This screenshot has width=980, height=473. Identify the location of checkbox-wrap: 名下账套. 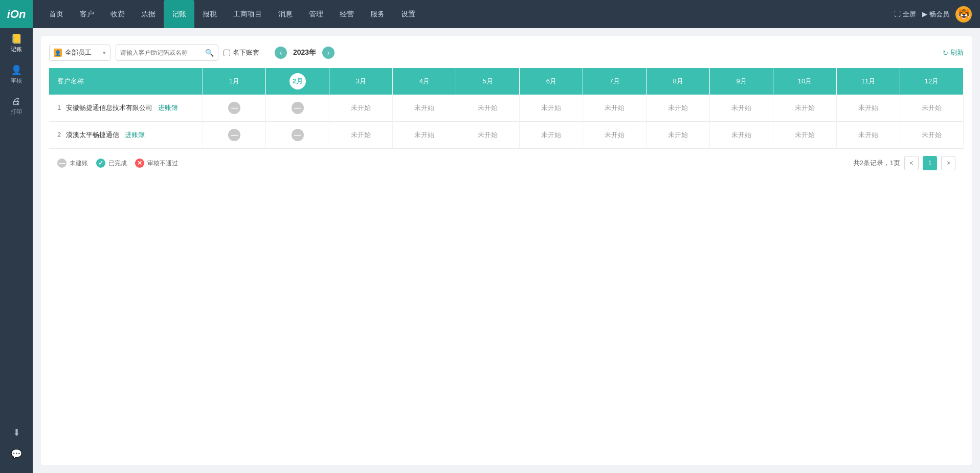
(241, 53).